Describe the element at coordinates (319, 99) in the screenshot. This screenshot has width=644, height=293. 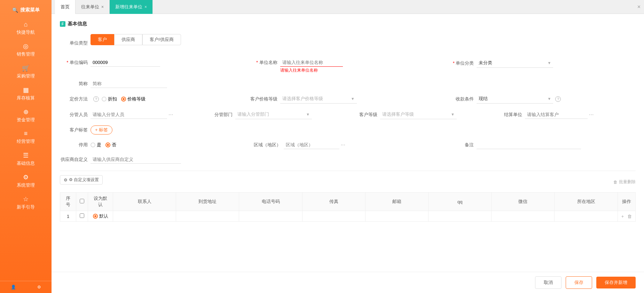
I see `customer-price-select: 请选择客户价格等级 ▼` at that location.